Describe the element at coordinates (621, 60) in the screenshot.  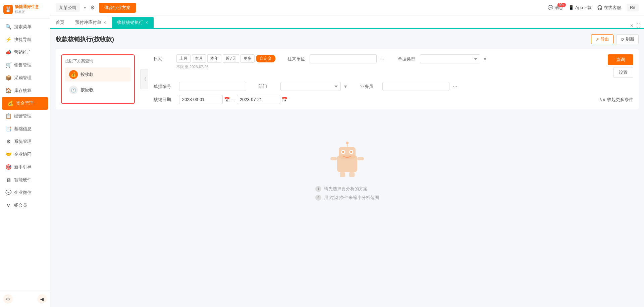
I see `query-button: 查询` at that location.